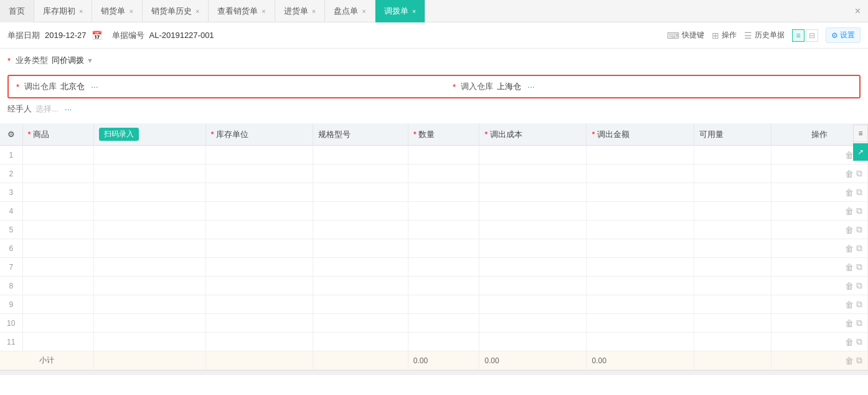 The image size is (868, 395). What do you see at coordinates (849, 361) in the screenshot?
I see `subtotal-delete-icon: 🗑` at bounding box center [849, 361].